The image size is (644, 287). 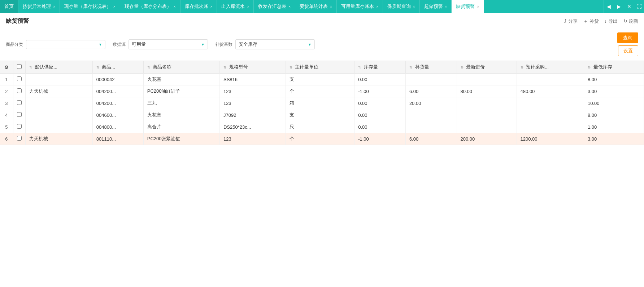 What do you see at coordinates (522, 67) in the screenshot?
I see `sort-estimated-icon: ⇅` at bounding box center [522, 67].